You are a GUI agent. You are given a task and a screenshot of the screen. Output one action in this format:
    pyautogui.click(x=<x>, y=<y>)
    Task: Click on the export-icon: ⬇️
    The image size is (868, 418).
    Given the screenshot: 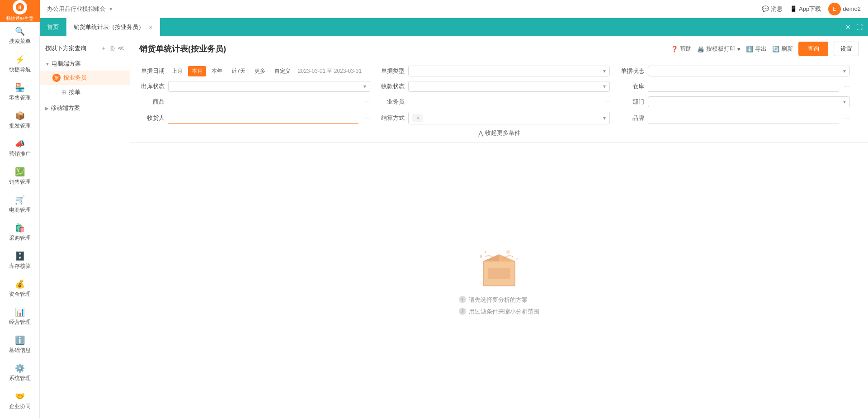 What is the action you would take?
    pyautogui.click(x=750, y=49)
    